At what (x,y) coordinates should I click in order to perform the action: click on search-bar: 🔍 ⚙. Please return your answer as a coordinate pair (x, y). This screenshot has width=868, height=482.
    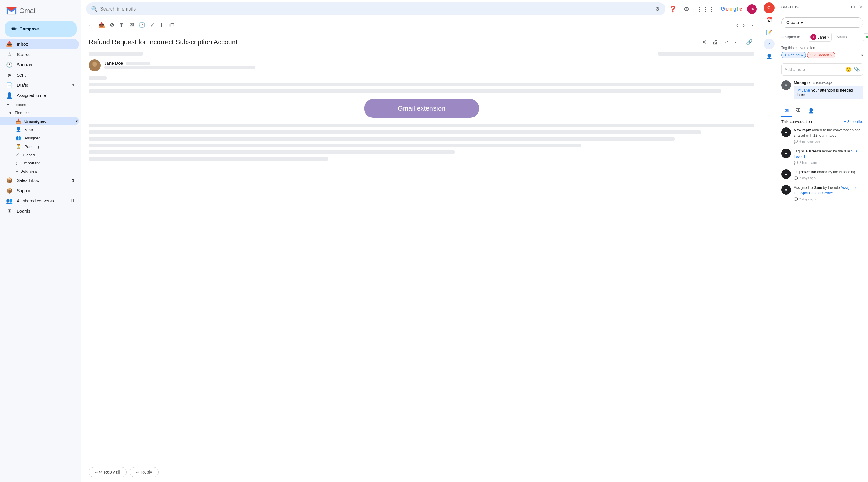
    Looking at the image, I should click on (376, 9).